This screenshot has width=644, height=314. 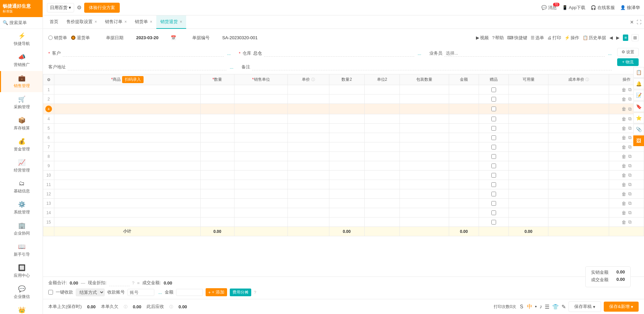 What do you see at coordinates (144, 22) in the screenshot?
I see `tab-sales-delivery: 销货单 ×` at bounding box center [144, 22].